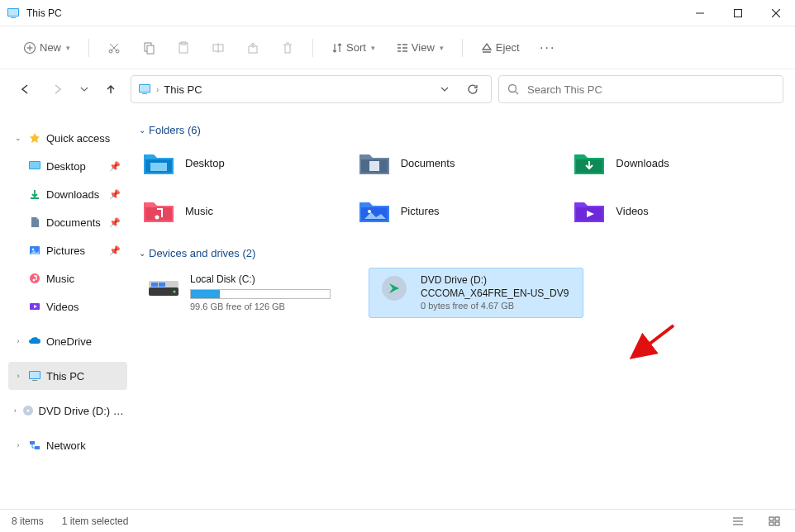 This screenshot has width=795, height=532. Describe the element at coordinates (243, 163) in the screenshot. I see `folder-desktop: Desktop` at that location.